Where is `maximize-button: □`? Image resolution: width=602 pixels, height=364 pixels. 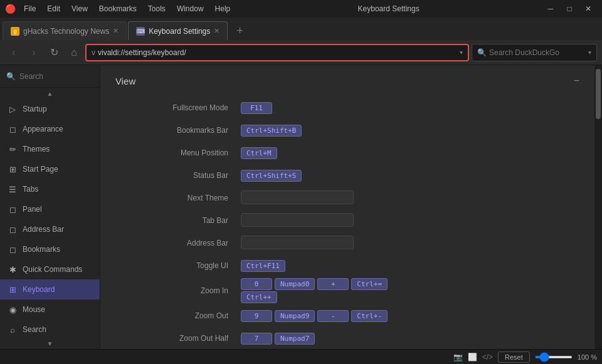 maximize-button: □ is located at coordinates (569, 9).